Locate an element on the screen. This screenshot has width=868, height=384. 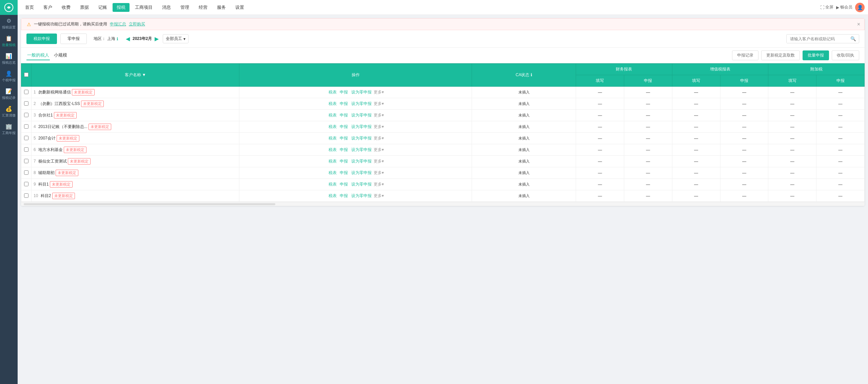
nav-service: 服务 is located at coordinates (221, 7).